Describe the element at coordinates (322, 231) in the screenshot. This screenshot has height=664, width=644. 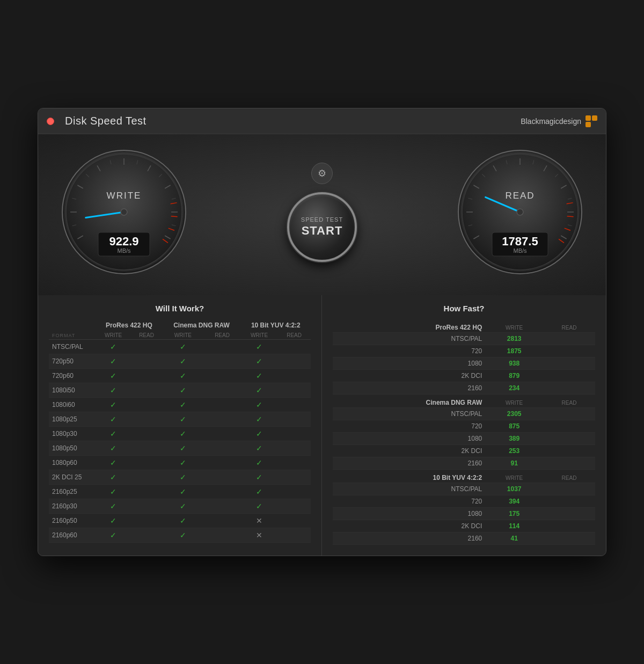
I see `start-main-label: START` at that location.